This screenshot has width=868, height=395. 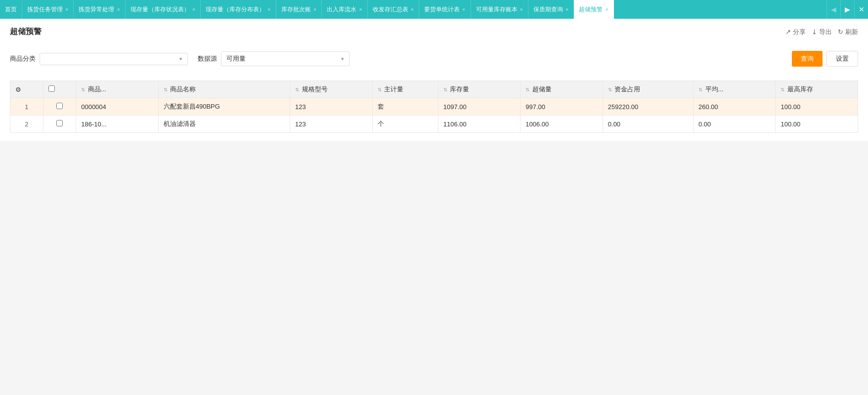 What do you see at coordinates (99, 9) in the screenshot?
I see `nav-abnormal: 拣货异常处理 ×` at bounding box center [99, 9].